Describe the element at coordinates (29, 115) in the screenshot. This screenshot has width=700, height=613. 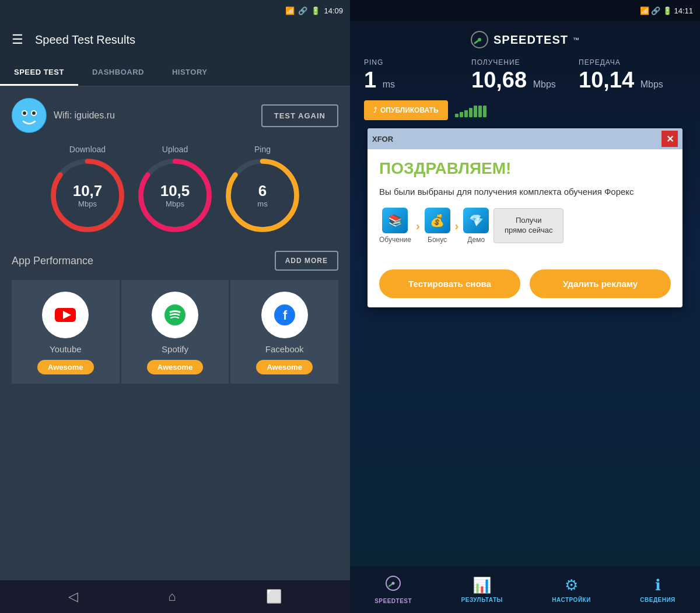
I see `mascot-avatar` at that location.